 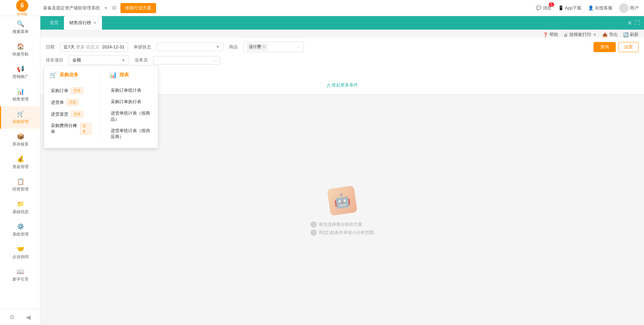 I want to click on sidebar-label-quick: 快捷导航, so click(x=21, y=54).